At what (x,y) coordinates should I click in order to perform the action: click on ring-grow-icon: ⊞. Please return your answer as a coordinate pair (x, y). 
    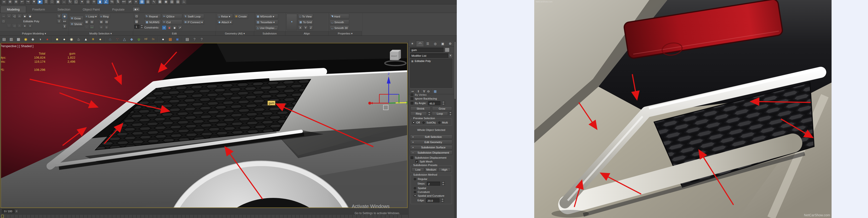
    Looking at the image, I should click on (101, 22).